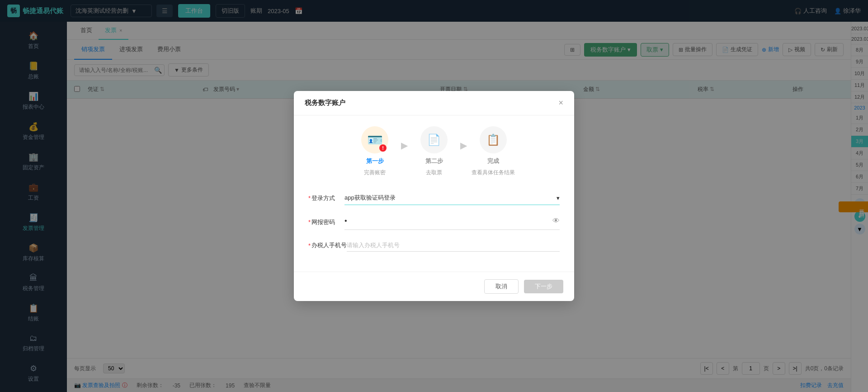 The image size is (868, 392). What do you see at coordinates (452, 198) in the screenshot?
I see `login-method-wrap: app获取验证码登录 ▾` at bounding box center [452, 198].